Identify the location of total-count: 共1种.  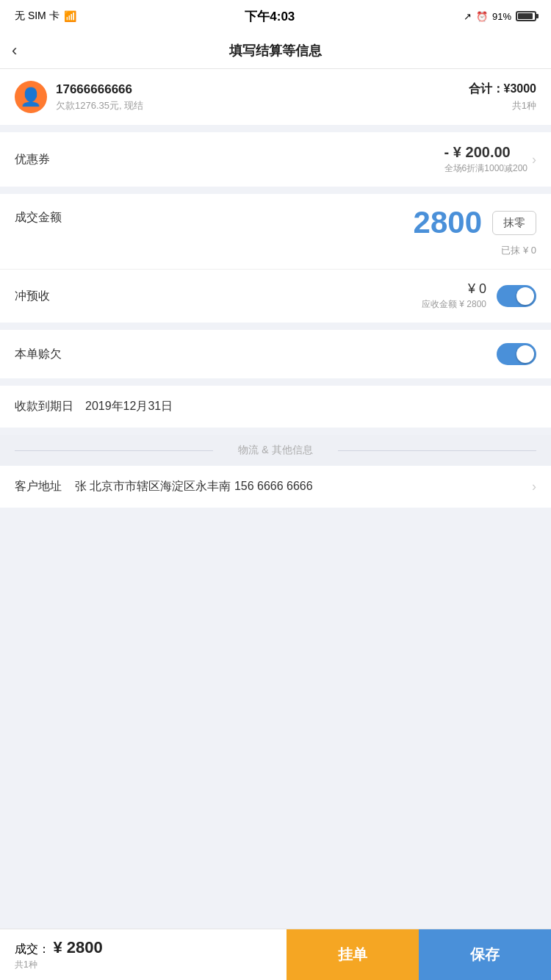
(503, 106).